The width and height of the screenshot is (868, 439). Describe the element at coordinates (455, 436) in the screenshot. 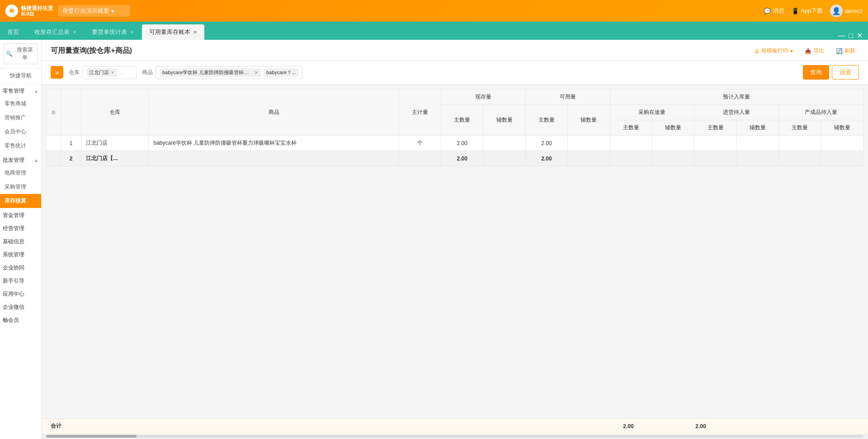

I see `scroll-bar-track` at that location.